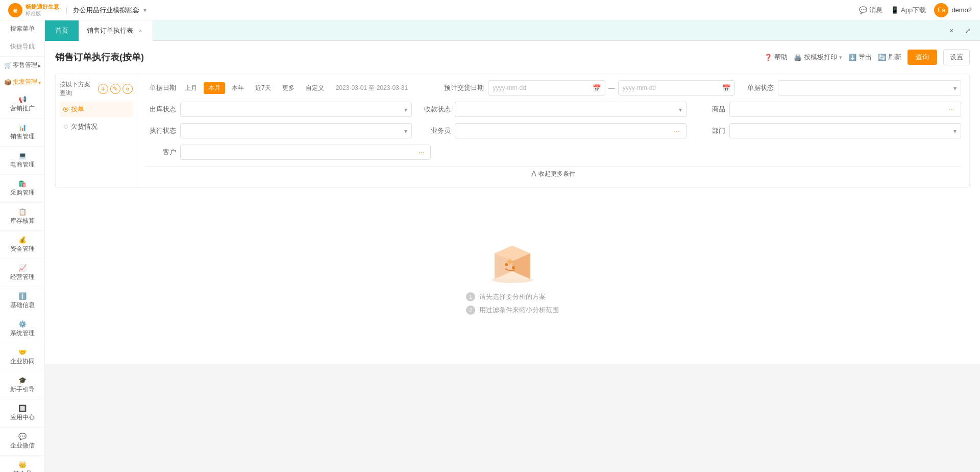 This screenshot has width=980, height=472. I want to click on filter-row-4: 客户 ···, so click(553, 152).